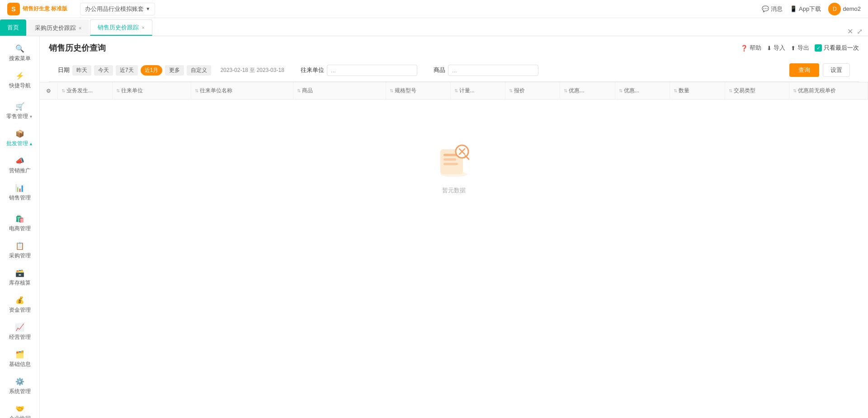  Describe the element at coordinates (795, 90) in the screenshot. I see `sort-icon-notaxprice: ⇅` at that location.